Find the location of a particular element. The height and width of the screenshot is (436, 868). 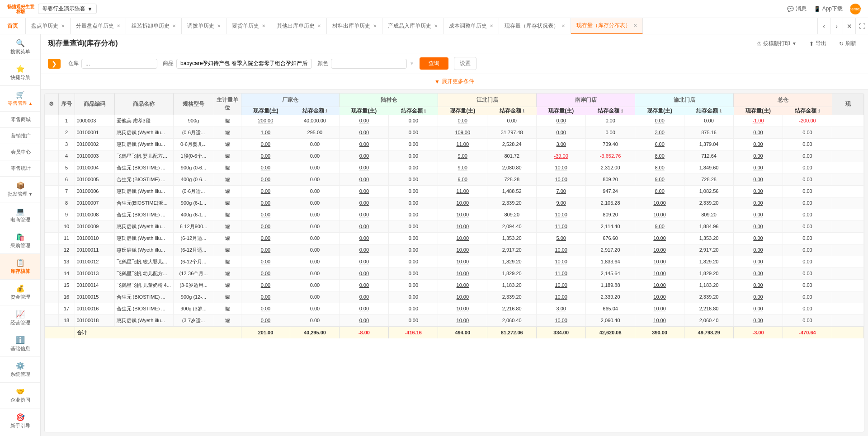

tab-chengben: 成本调整单历史 ✕ is located at coordinates (471, 26).